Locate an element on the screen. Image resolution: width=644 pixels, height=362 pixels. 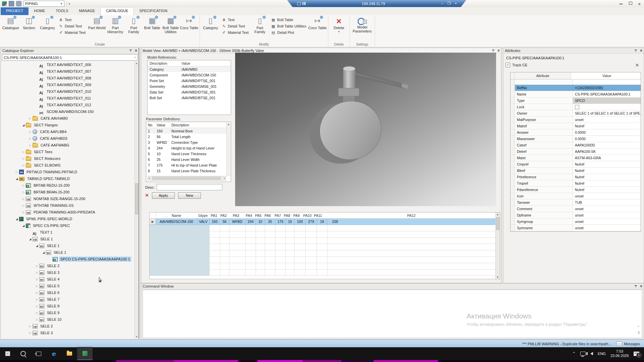
task-view-button is located at coordinates (39, 354).